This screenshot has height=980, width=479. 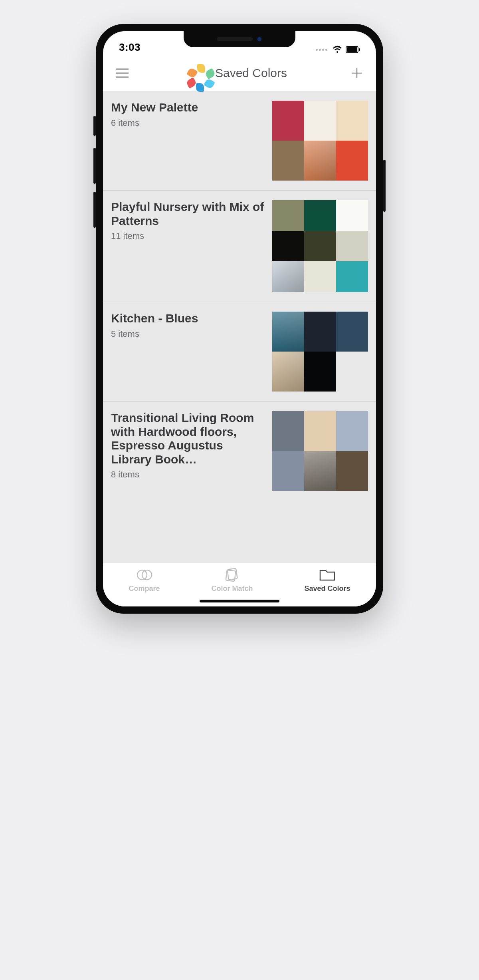 I want to click on palette-title: Transitional Living Room with Hardwood f…, so click(x=188, y=439).